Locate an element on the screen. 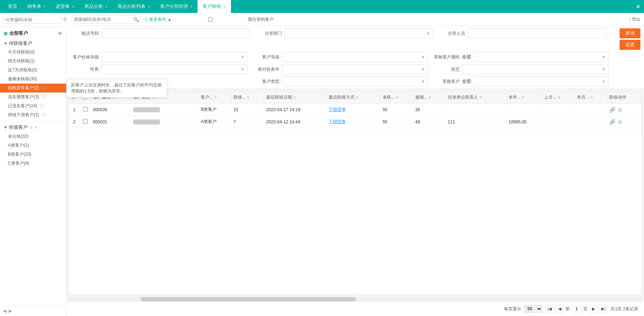  th-unpaid: 未联... ⇅ is located at coordinates (397, 98).